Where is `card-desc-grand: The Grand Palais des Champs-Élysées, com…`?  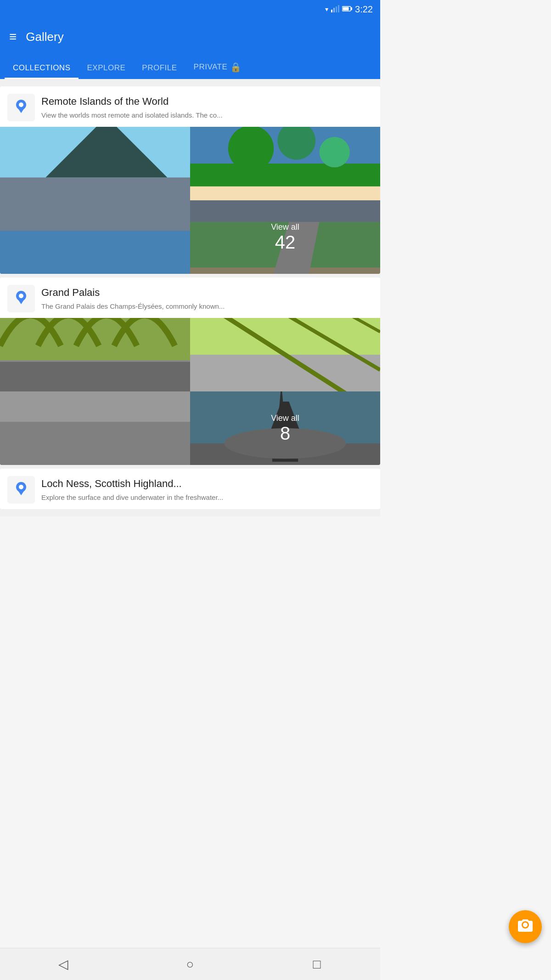 card-desc-grand: The Grand Palais des Champs-Élysées, com… is located at coordinates (207, 306).